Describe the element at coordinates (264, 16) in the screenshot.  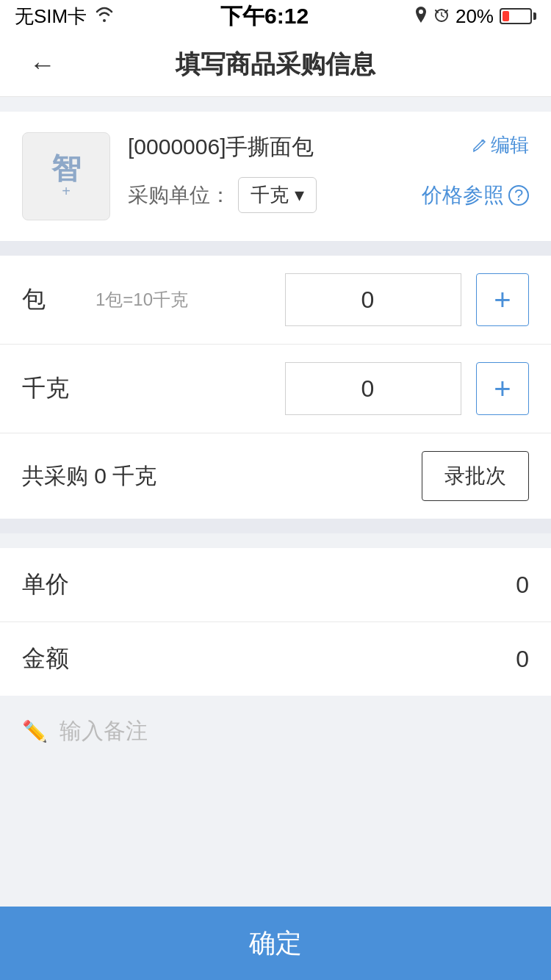
I see `status-time: 下午6:12` at that location.